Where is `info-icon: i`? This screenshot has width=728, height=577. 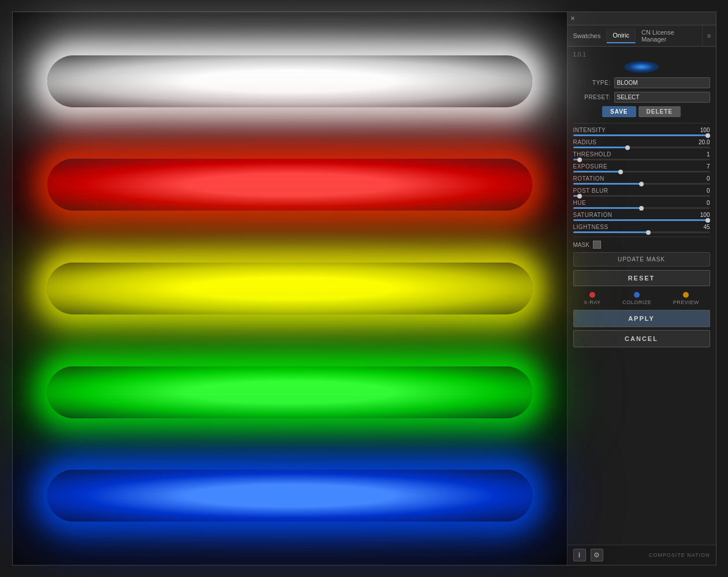 info-icon: i is located at coordinates (580, 555).